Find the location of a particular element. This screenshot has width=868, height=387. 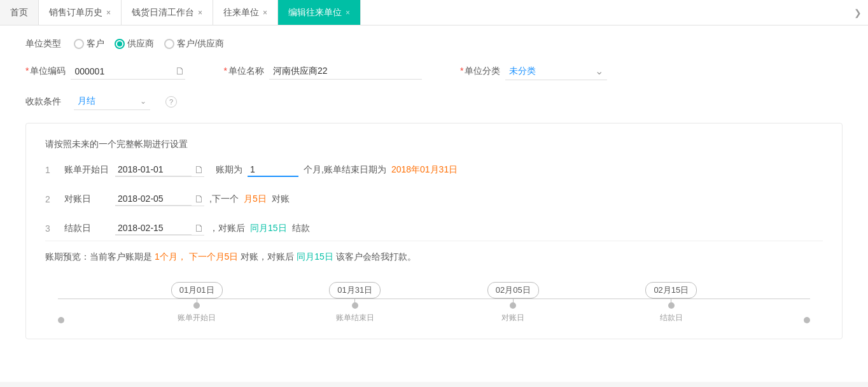

period-for-label: 账期为 is located at coordinates (229, 170).